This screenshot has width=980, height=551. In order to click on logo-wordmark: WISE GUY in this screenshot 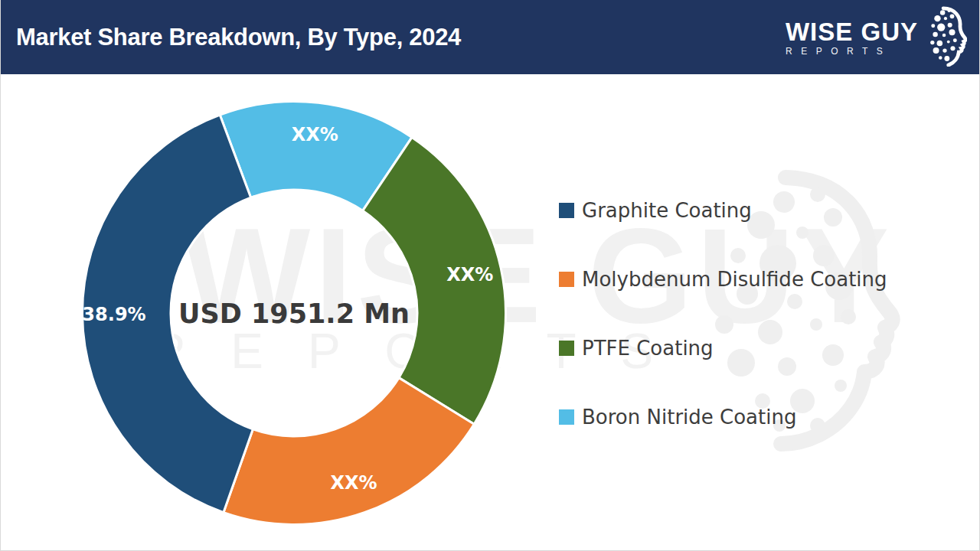, I will do `click(851, 32)`.